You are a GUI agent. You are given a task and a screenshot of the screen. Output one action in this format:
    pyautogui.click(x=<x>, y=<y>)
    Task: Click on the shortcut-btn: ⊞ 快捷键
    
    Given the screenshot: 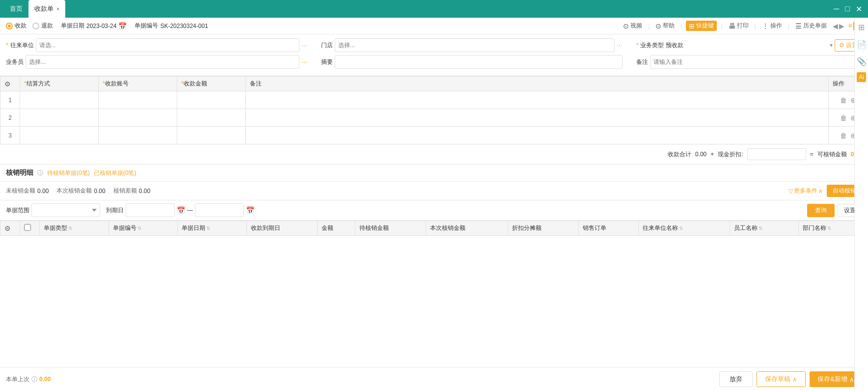 What is the action you would take?
    pyautogui.click(x=701, y=26)
    